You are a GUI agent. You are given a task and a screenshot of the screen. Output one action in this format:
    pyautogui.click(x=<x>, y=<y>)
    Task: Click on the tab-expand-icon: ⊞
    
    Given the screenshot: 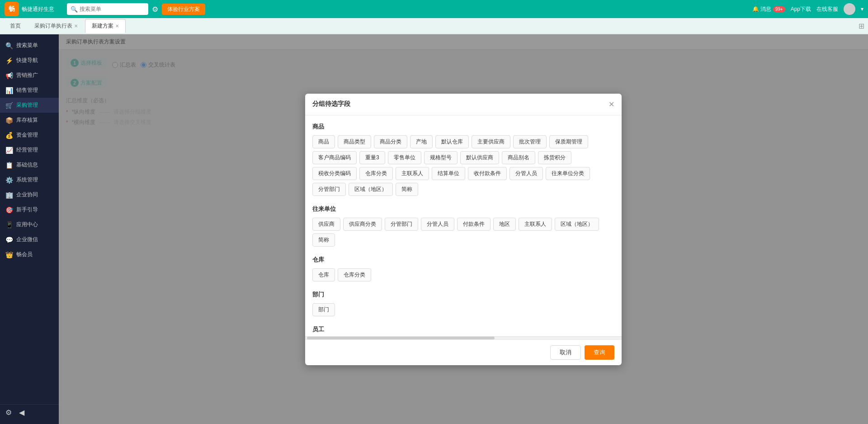 What is the action you would take?
    pyautogui.click(x=862, y=26)
    